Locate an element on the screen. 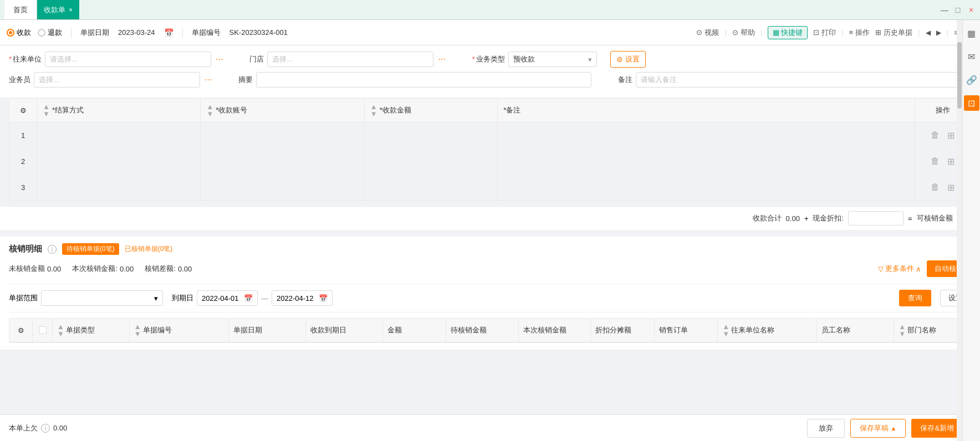 The height and width of the screenshot is (441, 980). row3-method is located at coordinates (119, 187).